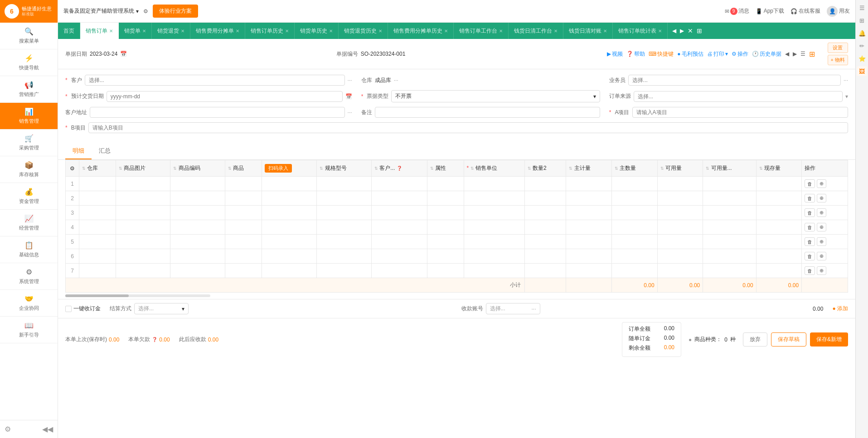 This screenshot has width=868, height=438. Describe the element at coordinates (29, 36) in the screenshot. I see `sidebar-item-search: 🔍 搜索菜单` at that location.